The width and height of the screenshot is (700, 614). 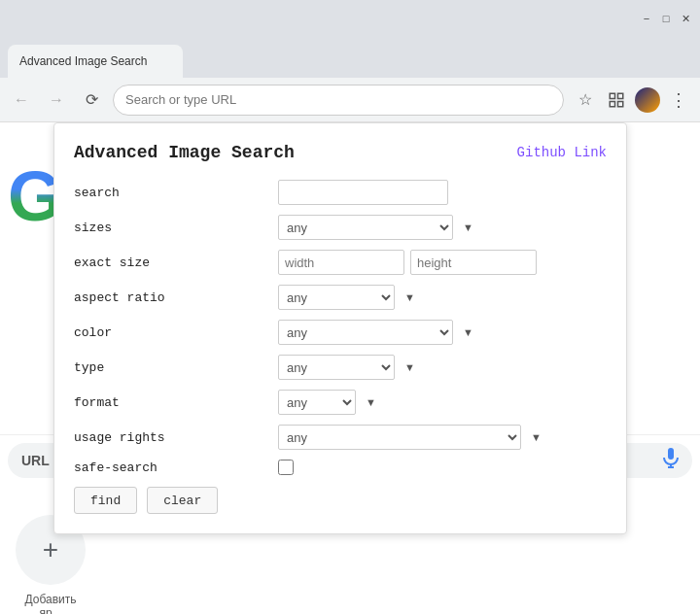 What do you see at coordinates (340, 262) in the screenshot?
I see `exact-size-row: exact size` at bounding box center [340, 262].